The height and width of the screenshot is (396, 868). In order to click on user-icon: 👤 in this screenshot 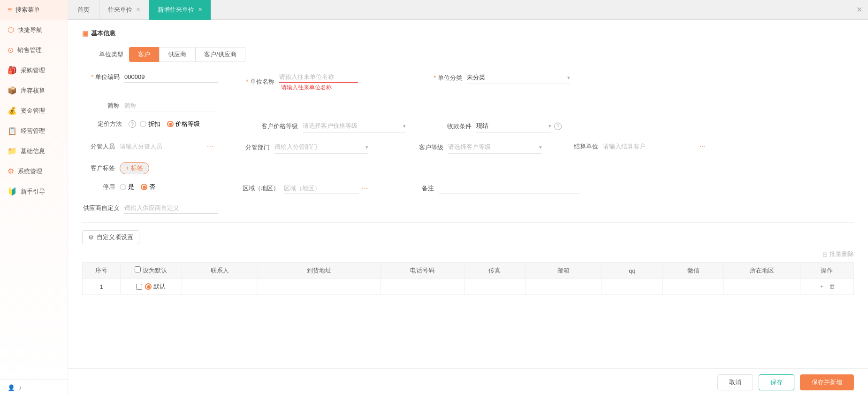, I will do `click(11, 388)`.